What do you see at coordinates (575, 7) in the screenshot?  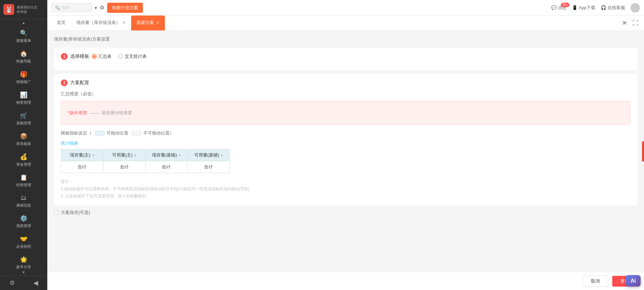 I see `phone-icon: 📱` at bounding box center [575, 7].